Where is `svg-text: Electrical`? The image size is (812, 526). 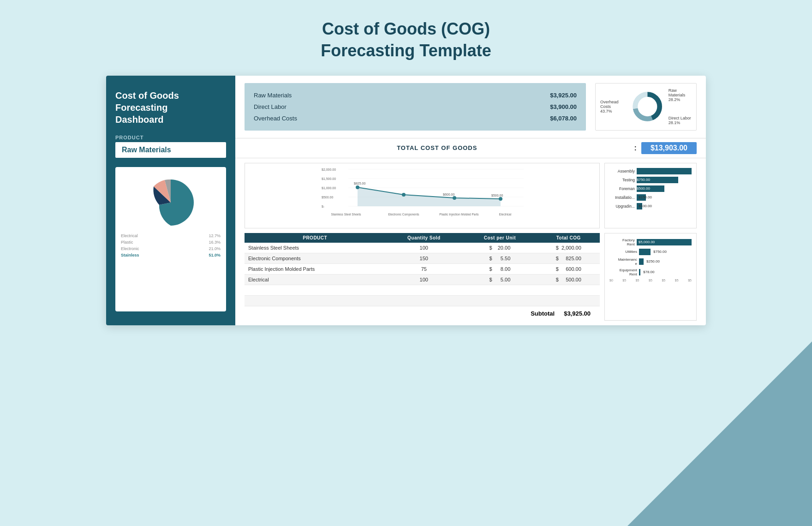
svg-text: Electrical is located at coordinates (506, 214).